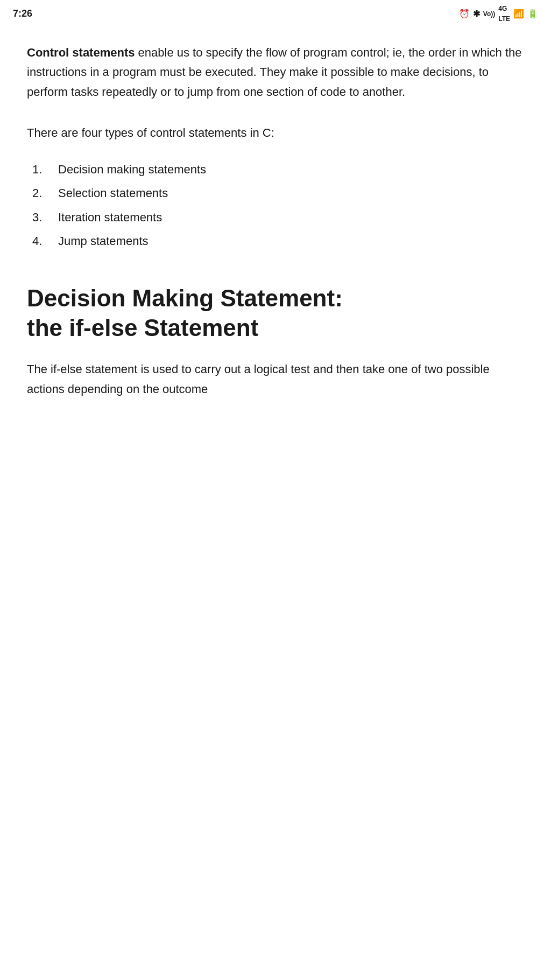 This screenshot has width=551, height=980. I want to click on list-number-4: 4., so click(45, 241).